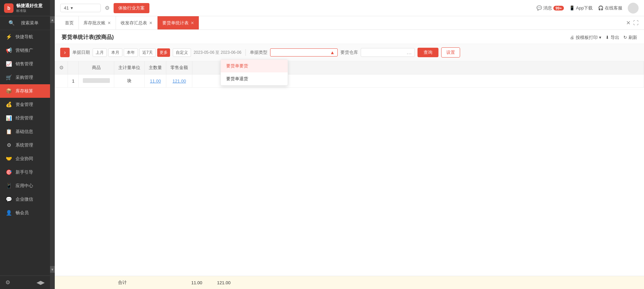 The width and height of the screenshot is (644, 289). Describe the element at coordinates (70, 23) in the screenshot. I see `tab-home: 首页` at that location.